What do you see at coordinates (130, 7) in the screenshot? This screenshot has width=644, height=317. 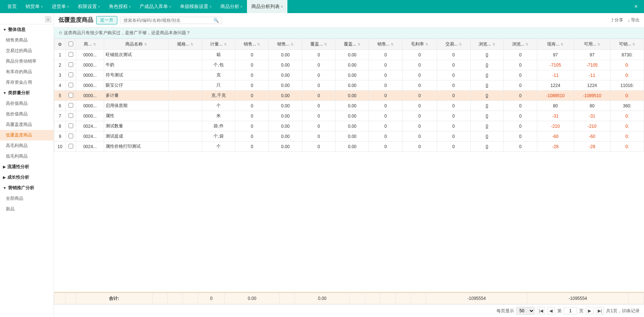 I see `nav-role-close: ×` at bounding box center [130, 7].